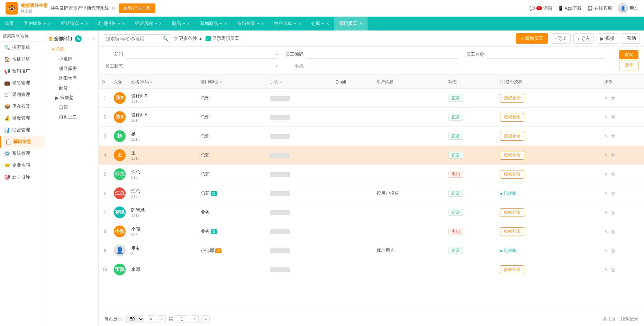  I want to click on dept-tree-parent-dual: ▶ 双鹿想, so click(75, 98).